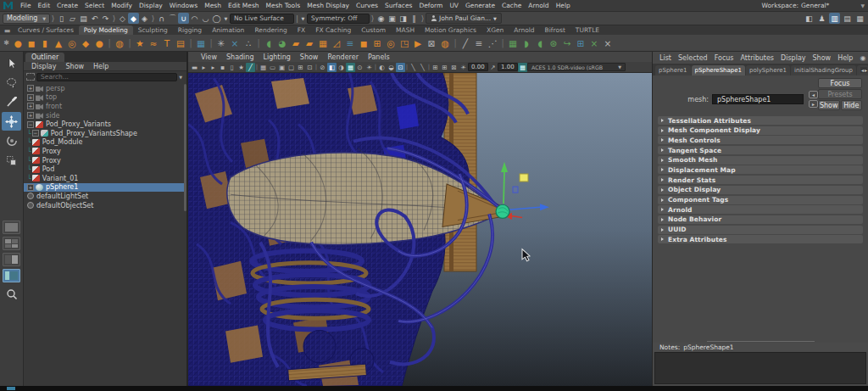  What do you see at coordinates (283, 5) in the screenshot?
I see `menu-mesh-tools: Mesh Tools` at bounding box center [283, 5].